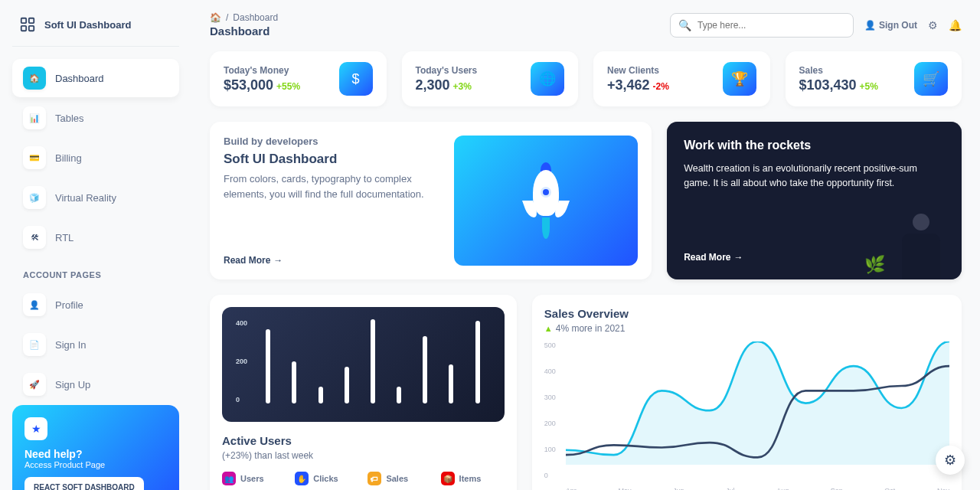 This screenshot has width=980, height=490. Describe the element at coordinates (639, 70) in the screenshot. I see `stat-label: New Clients` at that location.